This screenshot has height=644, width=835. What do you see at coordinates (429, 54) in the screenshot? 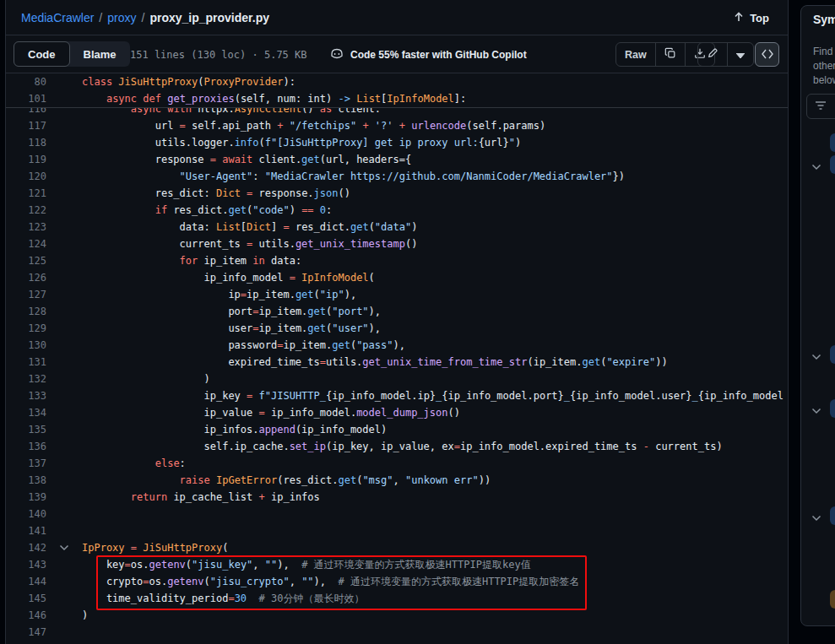
I see `copilot-banner: Code 55% faster with GitHub Copilot` at bounding box center [429, 54].